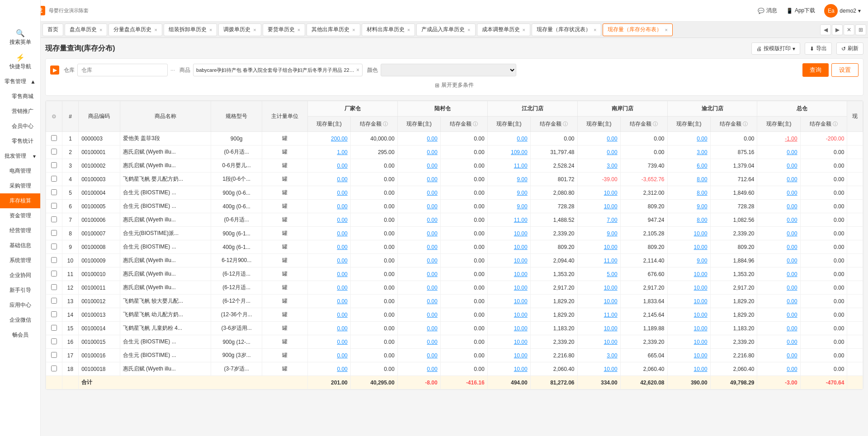  I want to click on tab-next-btn: ▶, so click(837, 30).